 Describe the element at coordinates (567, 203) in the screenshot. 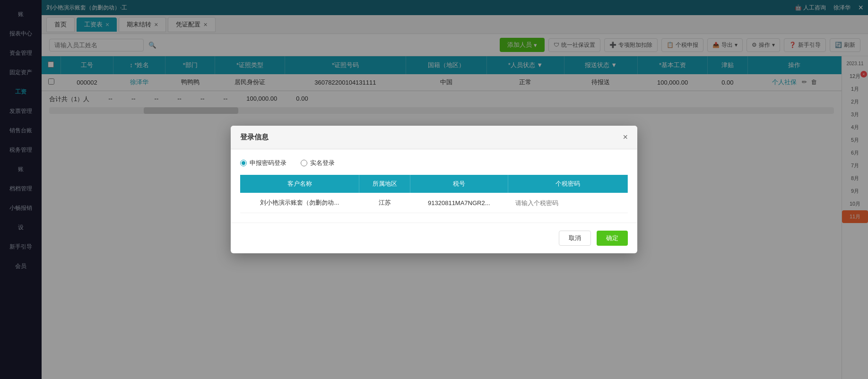

I see `tax-password-cell` at that location.